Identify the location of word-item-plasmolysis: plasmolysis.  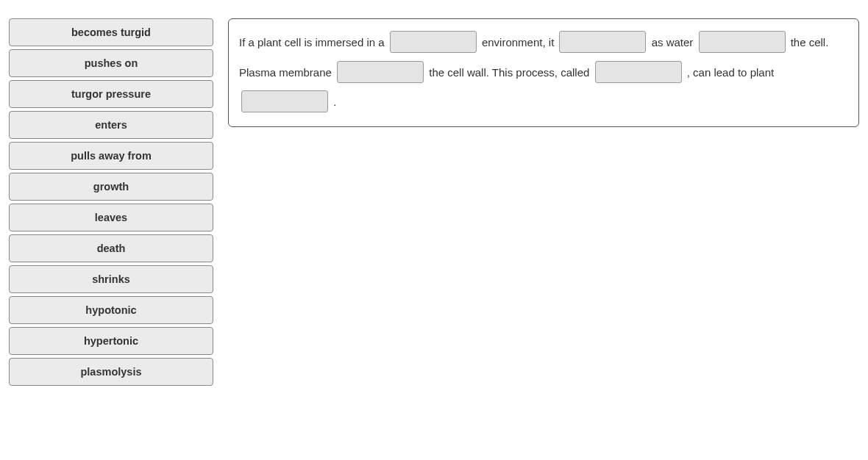
(111, 372).